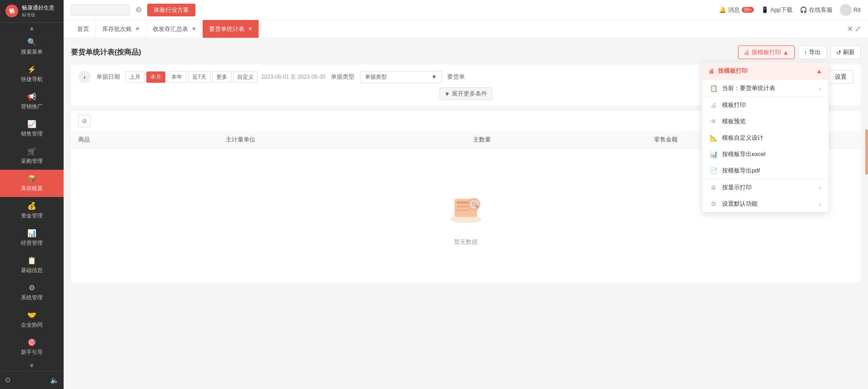 Image resolution: width=868 pixels, height=389 pixels. I want to click on sound-icon: 🔈, so click(55, 380).